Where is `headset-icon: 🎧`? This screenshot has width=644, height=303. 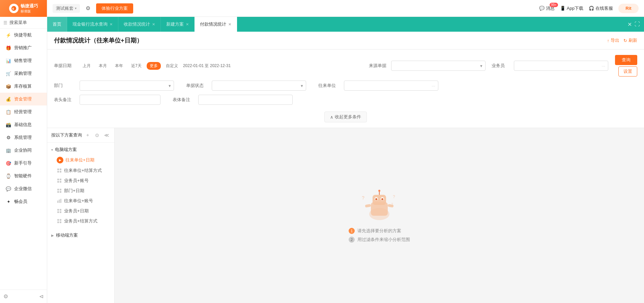 headset-icon: 🎧 is located at coordinates (591, 8).